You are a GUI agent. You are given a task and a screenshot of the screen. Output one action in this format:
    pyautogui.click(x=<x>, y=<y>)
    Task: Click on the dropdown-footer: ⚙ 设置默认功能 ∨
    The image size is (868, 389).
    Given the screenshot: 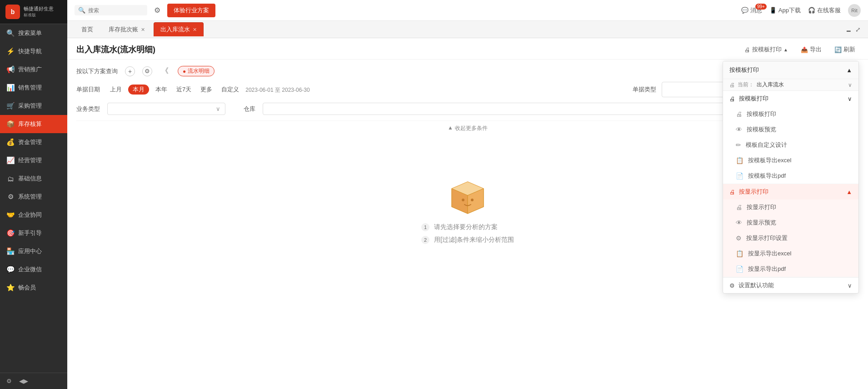 What is the action you would take?
    pyautogui.click(x=791, y=285)
    